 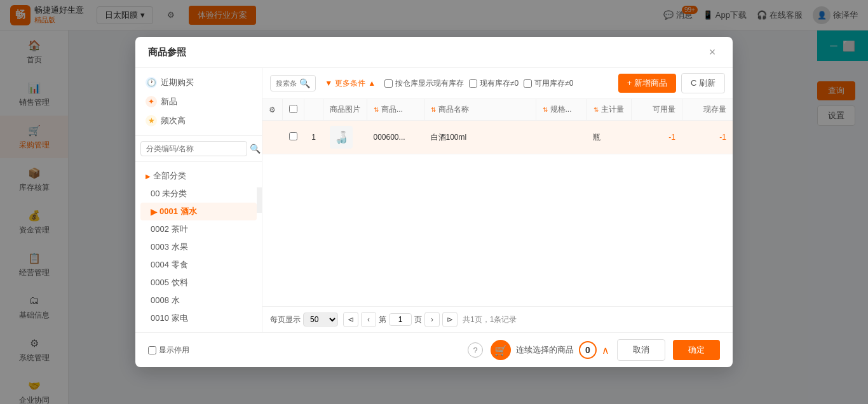 I want to click on category-all: 全部分类, so click(x=198, y=176).